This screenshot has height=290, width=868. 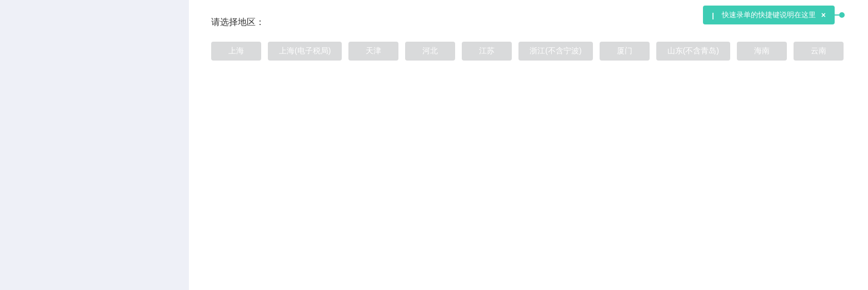 What do you see at coordinates (373, 51) in the screenshot?
I see `region-button-tianjin: 天津` at bounding box center [373, 51].